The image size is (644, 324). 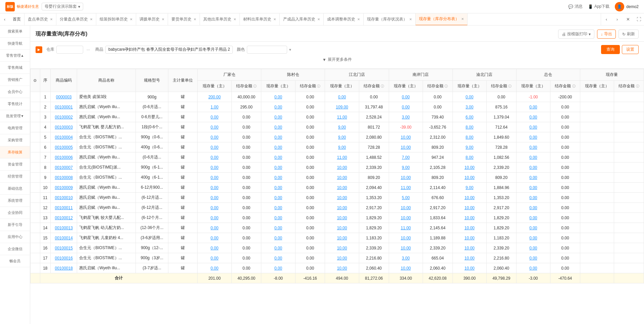 What do you see at coordinates (406, 198) in the screenshot?
I see `na-stock-link: 5.00` at bounding box center [406, 198].